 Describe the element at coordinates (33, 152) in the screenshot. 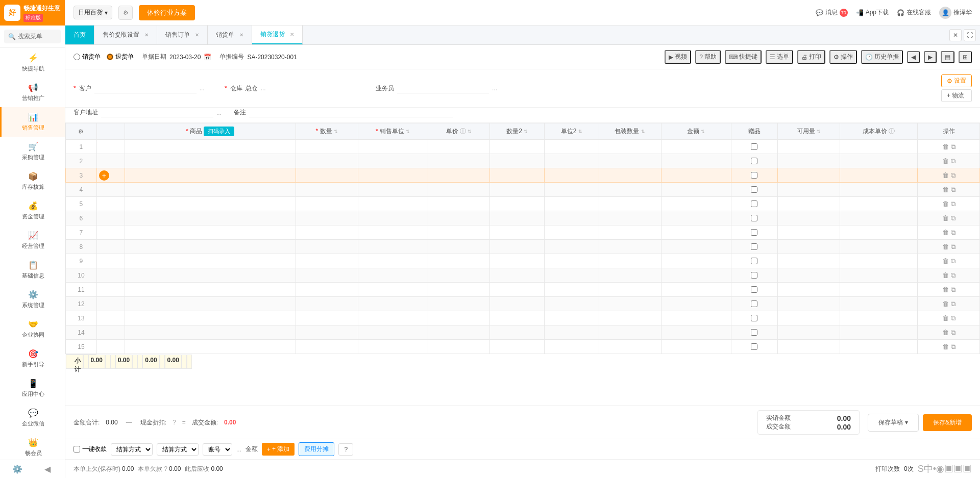

I see `sidebar-item-caigou: 🛒 采购管理` at that location.